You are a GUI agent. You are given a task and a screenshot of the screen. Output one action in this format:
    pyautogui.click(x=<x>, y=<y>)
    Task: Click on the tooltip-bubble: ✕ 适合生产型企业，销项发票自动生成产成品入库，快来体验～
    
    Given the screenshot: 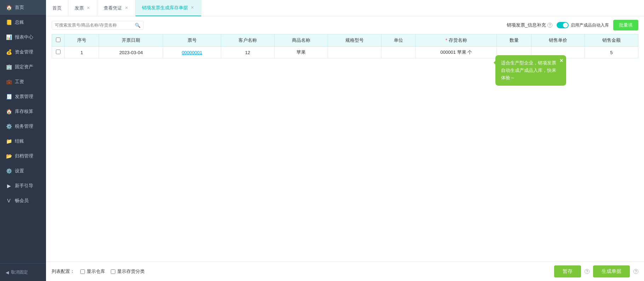 What is the action you would take?
    pyautogui.click(x=531, y=70)
    